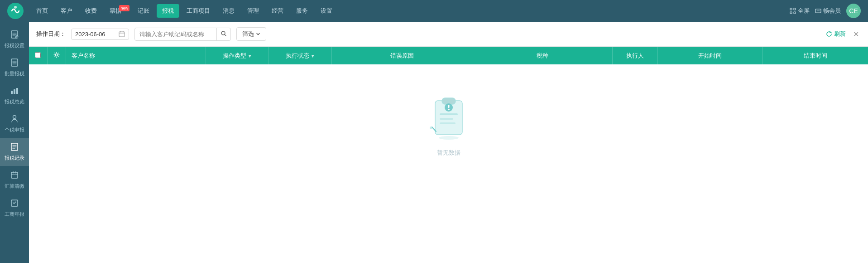  I want to click on refresh-button: 刷新, so click(836, 34).